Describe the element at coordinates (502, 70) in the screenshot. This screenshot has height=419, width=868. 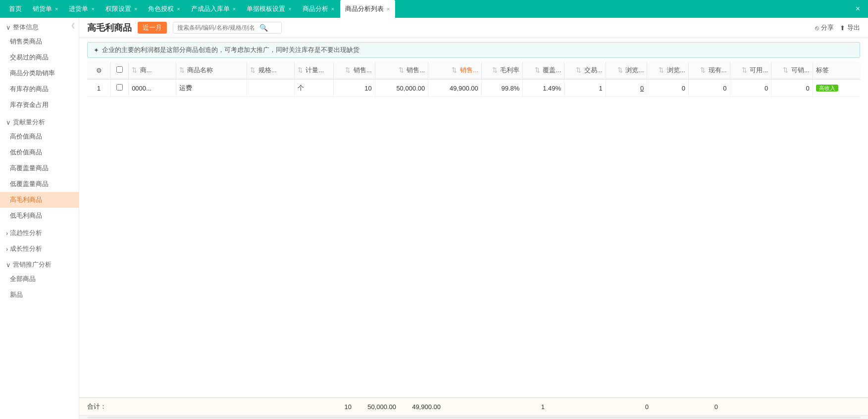
I see `col-header-gross-rate: ⇅ 毛利率` at that location.